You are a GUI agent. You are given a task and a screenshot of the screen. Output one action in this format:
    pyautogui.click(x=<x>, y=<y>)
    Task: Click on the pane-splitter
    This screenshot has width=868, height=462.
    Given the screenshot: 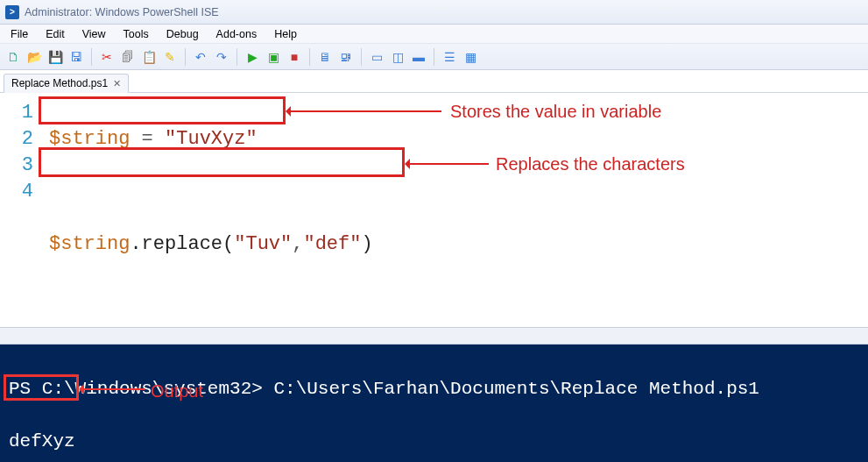 What is the action you would take?
    pyautogui.click(x=434, y=336)
    